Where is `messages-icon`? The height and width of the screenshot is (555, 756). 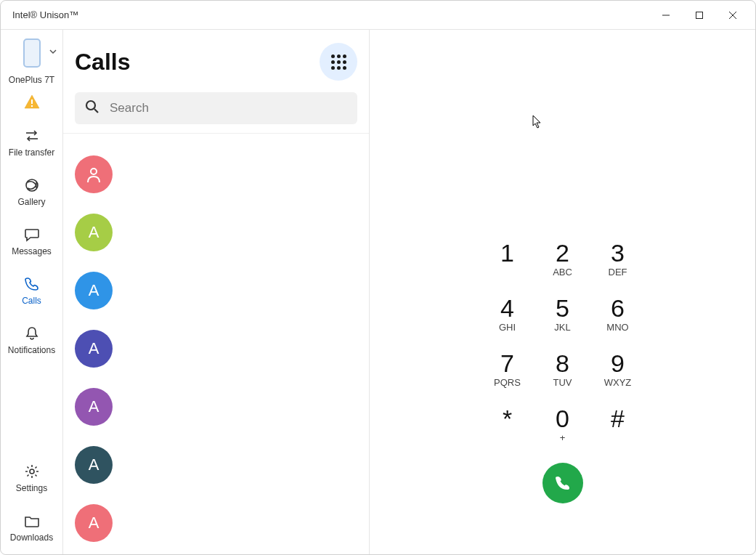
messages-icon is located at coordinates (32, 235).